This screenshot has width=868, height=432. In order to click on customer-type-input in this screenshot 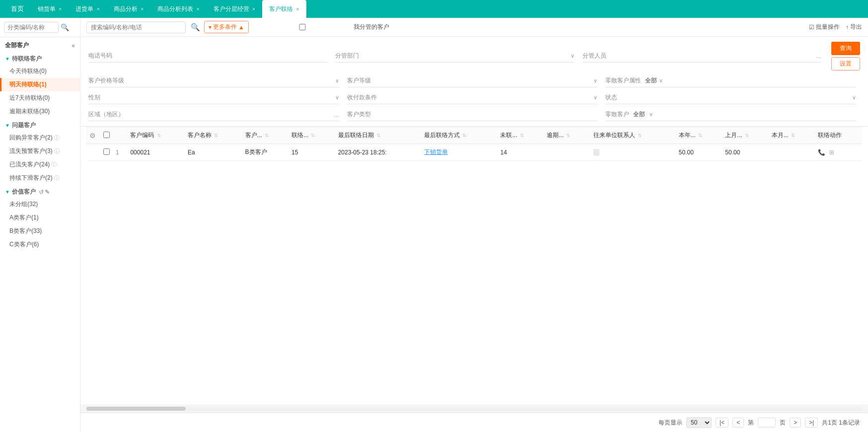, I will do `click(487, 115)`.